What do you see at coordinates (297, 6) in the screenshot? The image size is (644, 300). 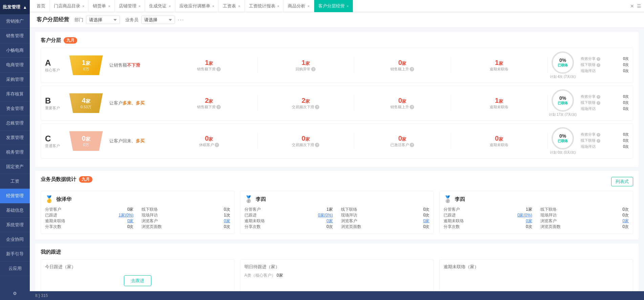 I see `tab-label-8: 商品分析` at bounding box center [297, 6].